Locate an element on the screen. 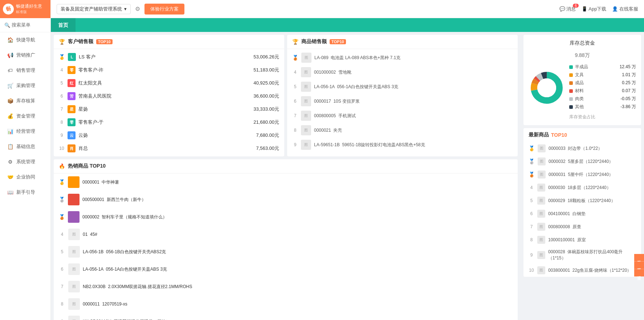 Image resolution: width=644 pixels, height=320 pixels. float-btn-service-community: 服务社区 is located at coordinates (639, 266).